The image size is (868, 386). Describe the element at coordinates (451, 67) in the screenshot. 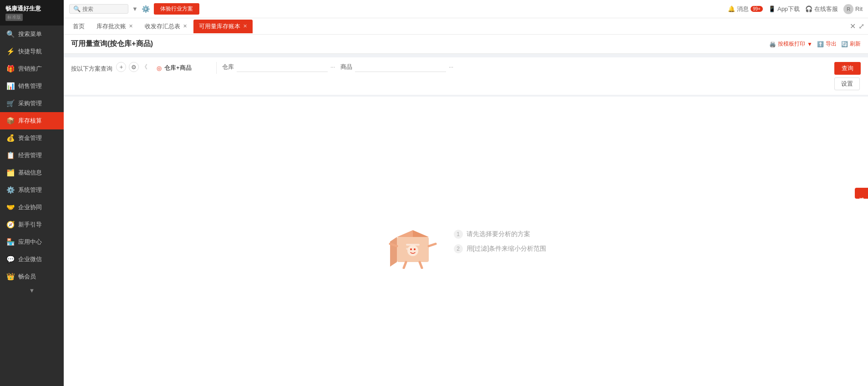

I see `product-more-icon: ···` at that location.